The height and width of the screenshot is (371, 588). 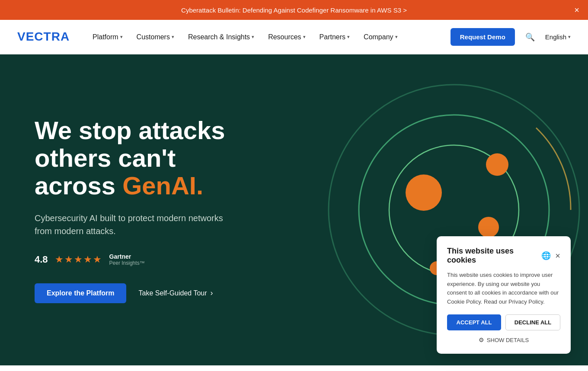 What do you see at coordinates (138, 225) in the screenshot?
I see `hero-subtitle: Cybersecurity AI built to protect modern…` at bounding box center [138, 225].